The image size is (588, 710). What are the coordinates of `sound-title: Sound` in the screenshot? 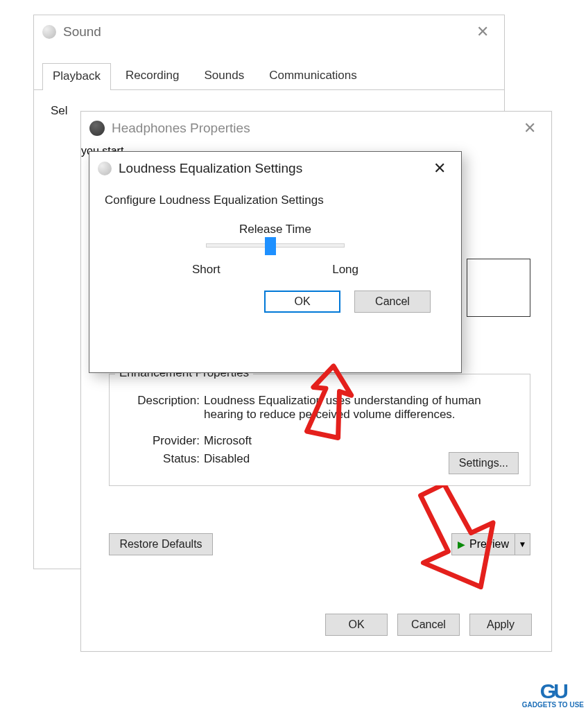 It's located at (82, 32).